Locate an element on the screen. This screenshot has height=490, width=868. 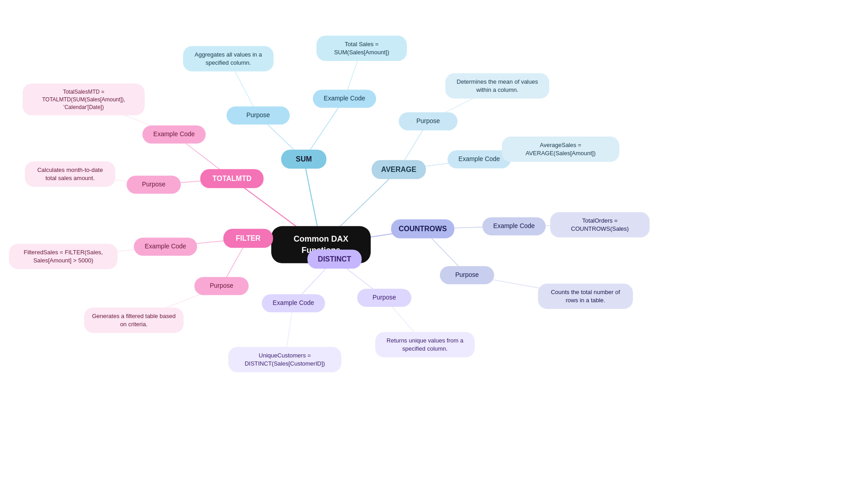
distinct-node: DISTINCT is located at coordinates (335, 259).